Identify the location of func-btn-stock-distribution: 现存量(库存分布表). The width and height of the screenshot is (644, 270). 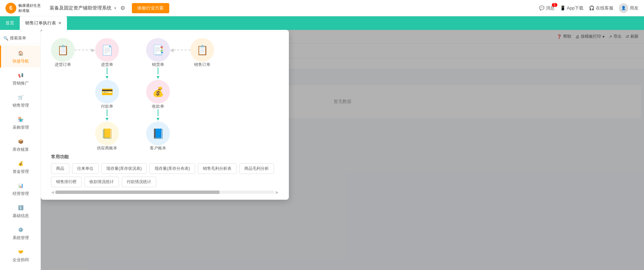
(172, 168).